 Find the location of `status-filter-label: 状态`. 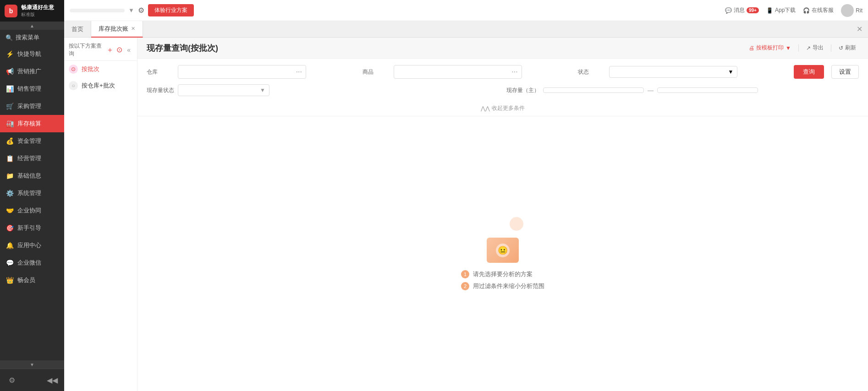

status-filter-label: 状态 is located at coordinates (592, 72).